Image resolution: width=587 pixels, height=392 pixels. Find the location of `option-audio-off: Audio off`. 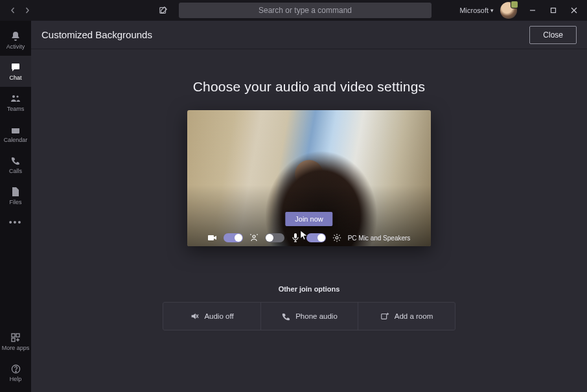

option-audio-off: Audio off is located at coordinates (212, 316).